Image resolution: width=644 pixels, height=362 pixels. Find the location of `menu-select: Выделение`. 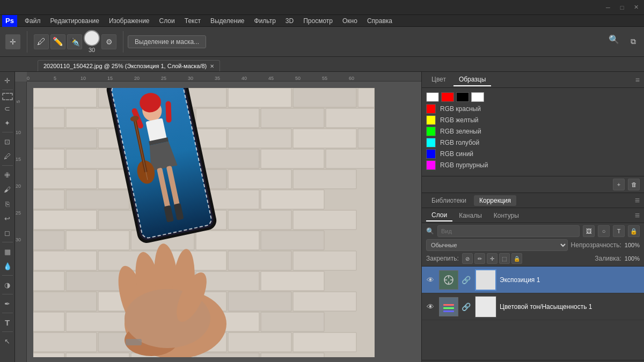

menu-select: Выделение is located at coordinates (228, 21).